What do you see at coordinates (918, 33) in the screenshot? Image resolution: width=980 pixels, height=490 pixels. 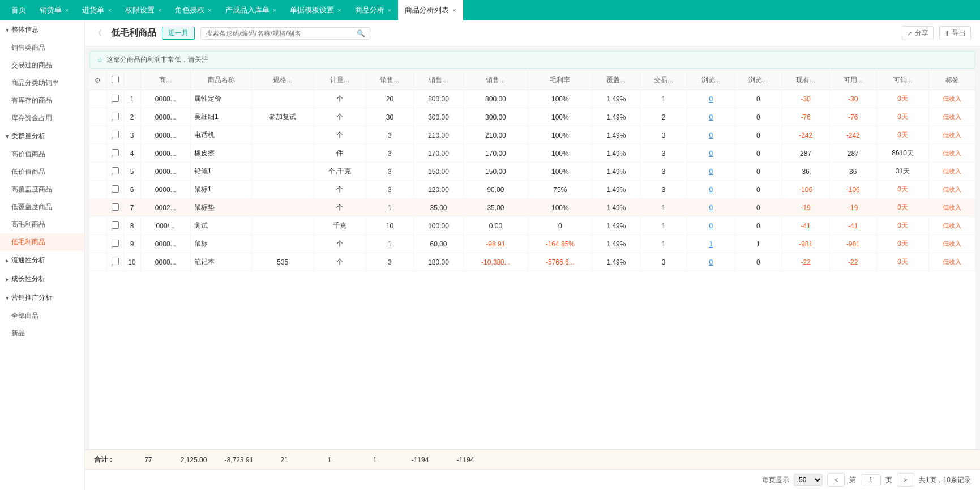 I see `share-button: ↗ 分享` at bounding box center [918, 33].